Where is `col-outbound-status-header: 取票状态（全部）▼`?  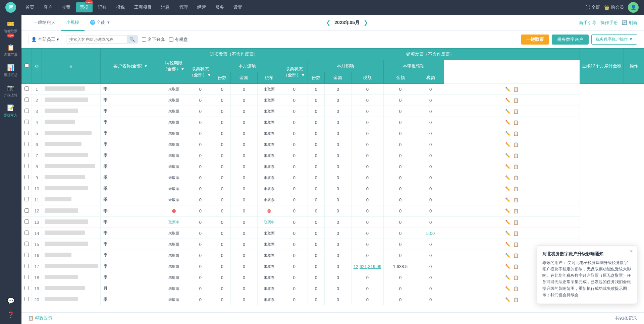 col-outbound-status-header: 取票状态（全部）▼ is located at coordinates (294, 72).